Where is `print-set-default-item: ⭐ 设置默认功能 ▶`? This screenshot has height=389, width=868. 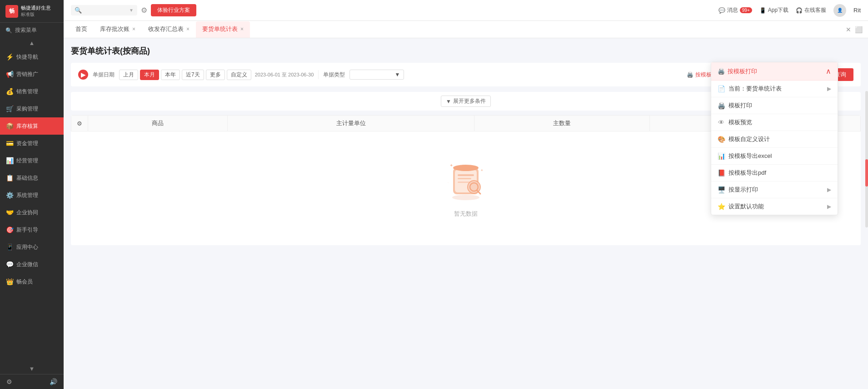
print-set-default-item: ⭐ 设置默认功能 ▶ is located at coordinates (774, 207).